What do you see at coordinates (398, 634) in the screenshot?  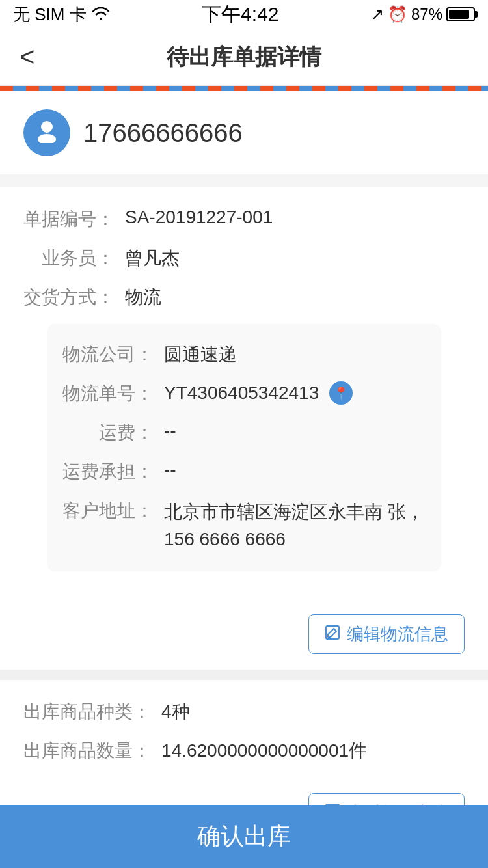 I see `edit-logistics-label: 编辑物流信息` at bounding box center [398, 634].